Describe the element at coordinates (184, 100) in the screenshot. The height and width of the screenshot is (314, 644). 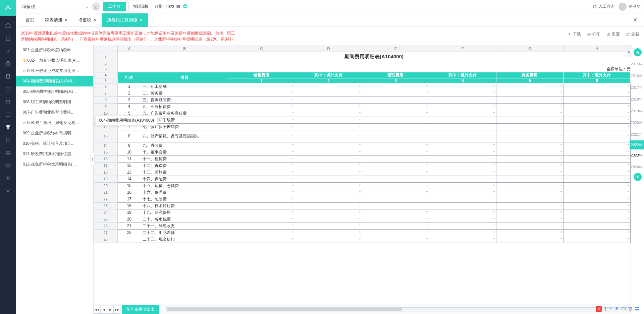
I see `item-name-cell: 三、咨询顾问费` at that location.